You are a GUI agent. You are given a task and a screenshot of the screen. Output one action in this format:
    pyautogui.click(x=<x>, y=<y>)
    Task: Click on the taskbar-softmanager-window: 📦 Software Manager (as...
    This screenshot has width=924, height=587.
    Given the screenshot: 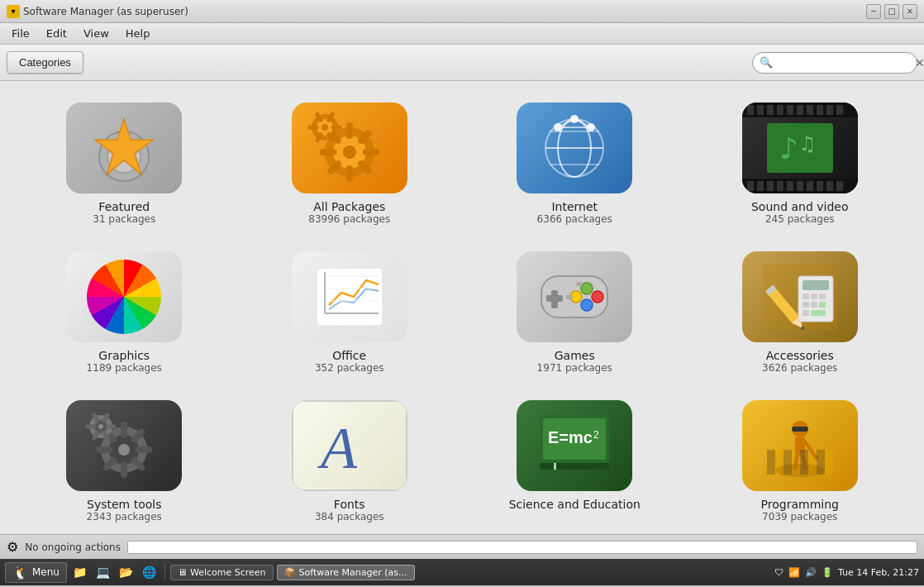 What is the action you would take?
    pyautogui.click(x=345, y=572)
    